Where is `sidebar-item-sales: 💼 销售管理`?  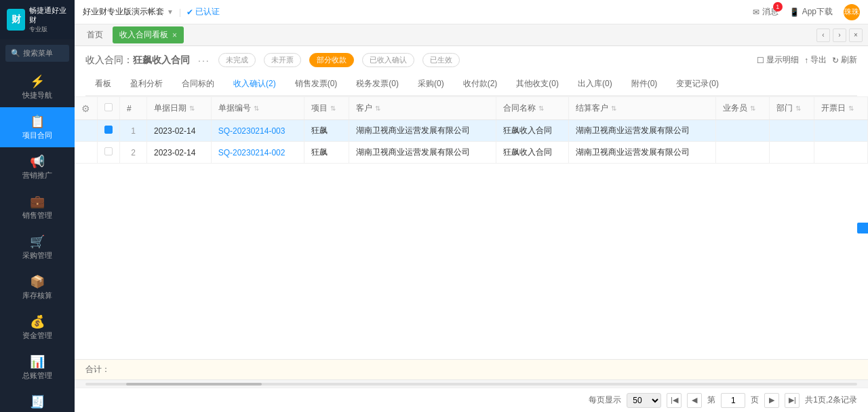 sidebar-item-sales: 💼 销售管理 is located at coordinates (37, 208).